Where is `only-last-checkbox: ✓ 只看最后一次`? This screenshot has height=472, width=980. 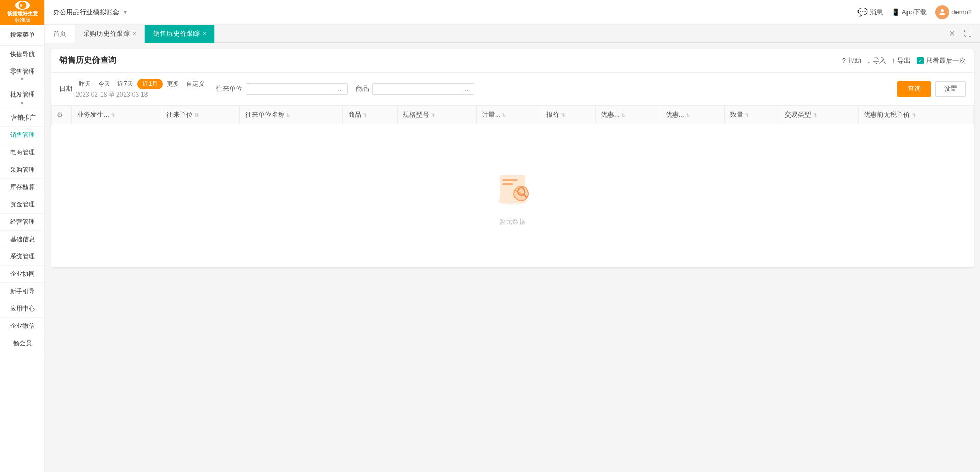 only-last-checkbox: ✓ 只看最后一次 is located at coordinates (941, 61).